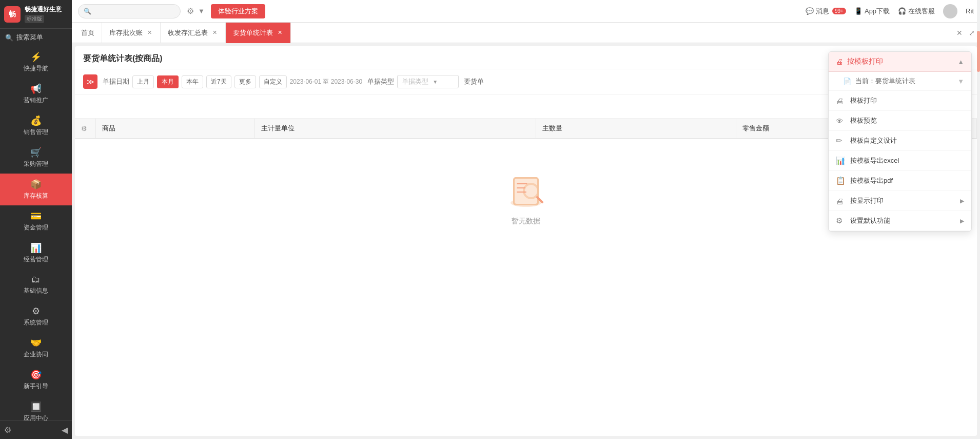  Describe the element at coordinates (36, 284) in the screenshot. I see `sidebar-item-basic: 🗂 基础信息` at that location.